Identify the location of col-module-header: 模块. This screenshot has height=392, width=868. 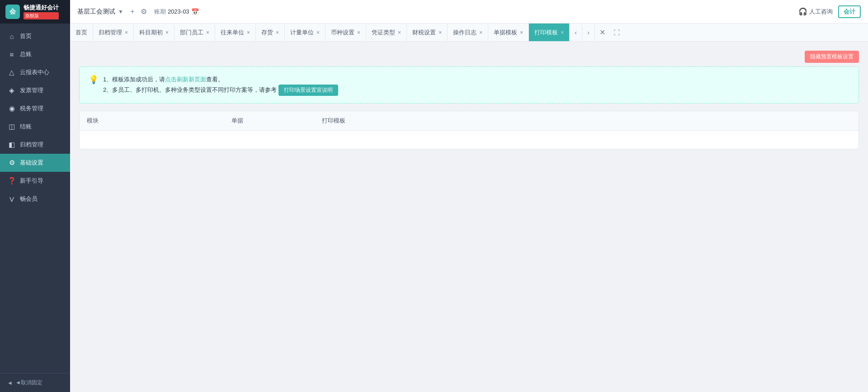
(152, 121).